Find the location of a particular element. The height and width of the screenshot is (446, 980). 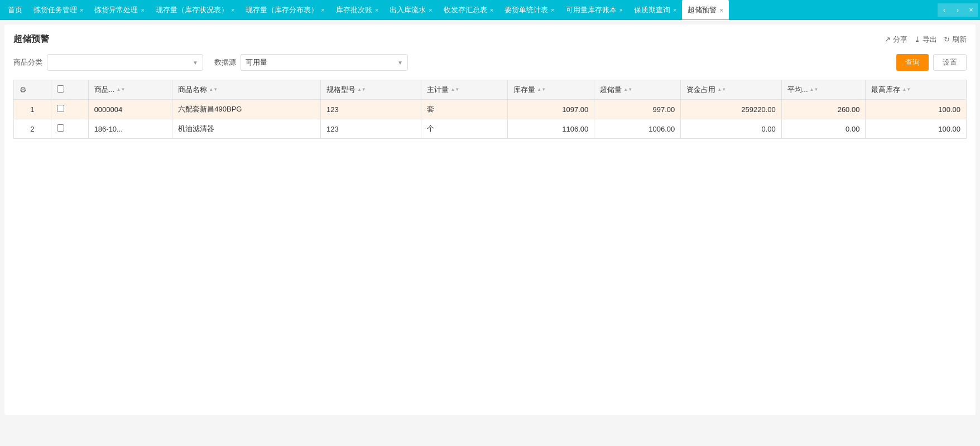

table-header-spec: 规格型号 ▲▼ is located at coordinates (371, 90).